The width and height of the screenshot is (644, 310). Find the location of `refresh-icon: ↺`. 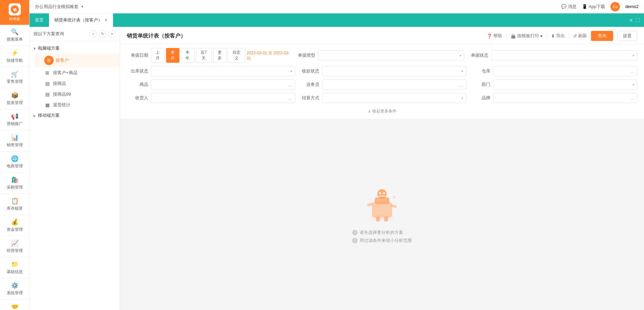

refresh-icon: ↺ is located at coordinates (575, 36).